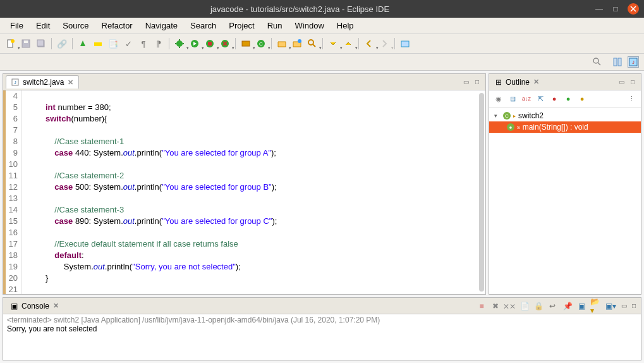 Image resolution: width=644 pixels, height=363 pixels. What do you see at coordinates (42, 82) in the screenshot?
I see `editor-tab-switch2: J switch2.java ✕` at bounding box center [42, 82].